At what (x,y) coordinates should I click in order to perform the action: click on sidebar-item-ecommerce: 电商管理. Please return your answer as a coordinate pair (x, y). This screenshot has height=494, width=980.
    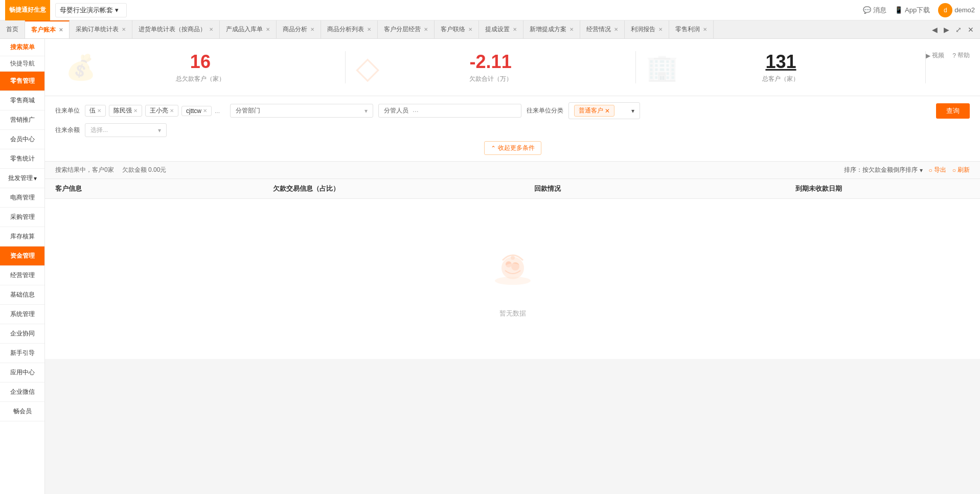
    Looking at the image, I should click on (22, 198).